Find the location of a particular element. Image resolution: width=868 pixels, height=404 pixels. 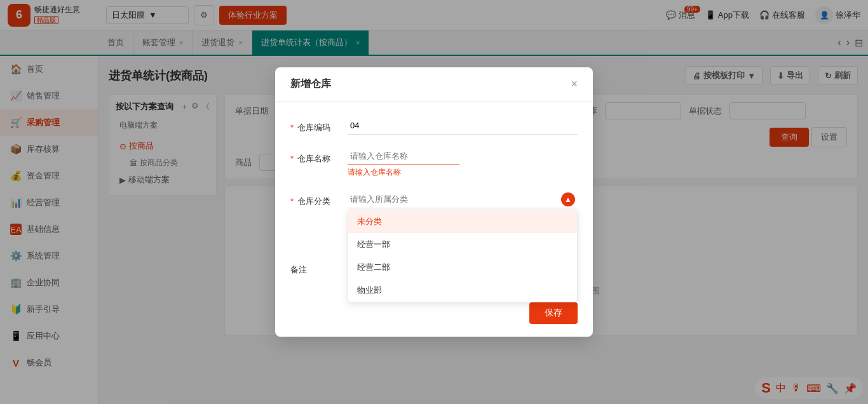

code-label: * 仓库编码 is located at coordinates (319, 125).